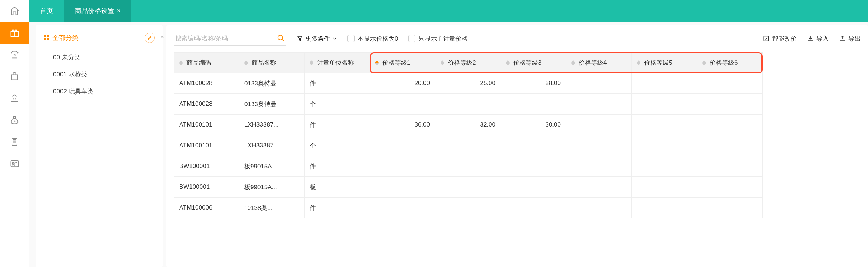  I want to click on tab-current-label: 商品价格设置, so click(95, 11).